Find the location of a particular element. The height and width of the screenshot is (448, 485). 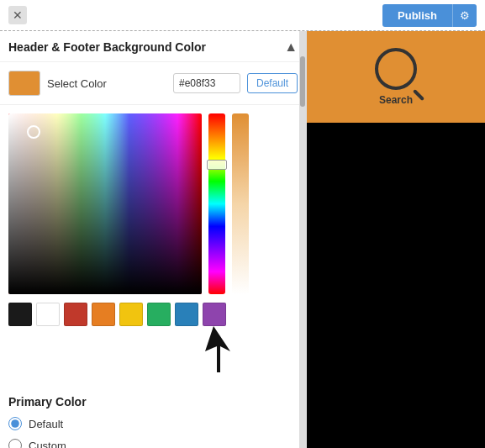

settings-button: ⚙ is located at coordinates (464, 15).